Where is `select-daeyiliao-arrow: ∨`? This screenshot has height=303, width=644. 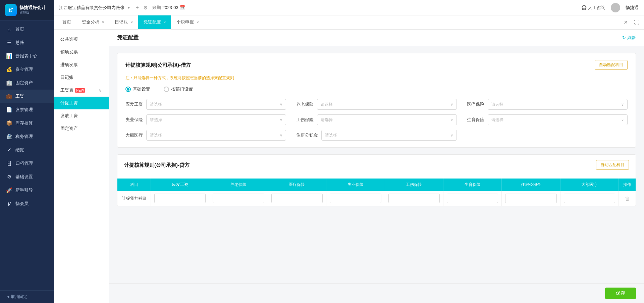
select-daeyiliao-arrow: ∨ is located at coordinates (281, 136).